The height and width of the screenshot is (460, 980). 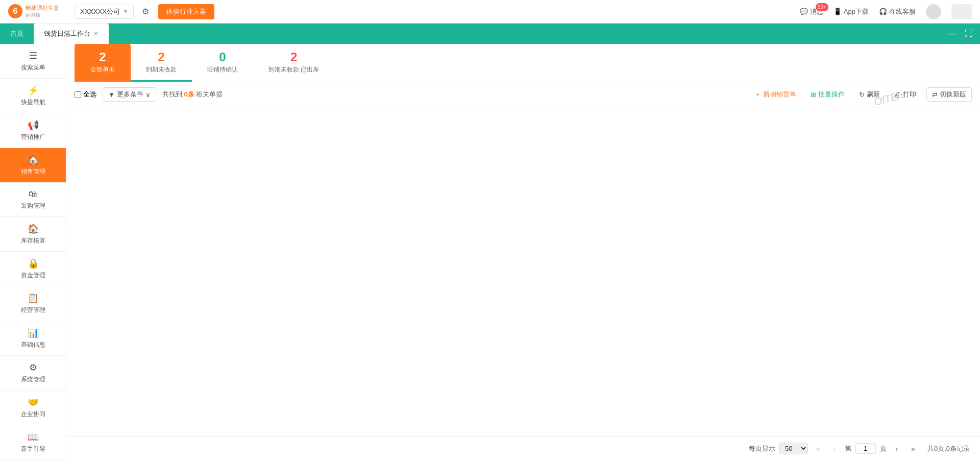 I want to click on experience-button: 体验行业方案, so click(x=186, y=12).